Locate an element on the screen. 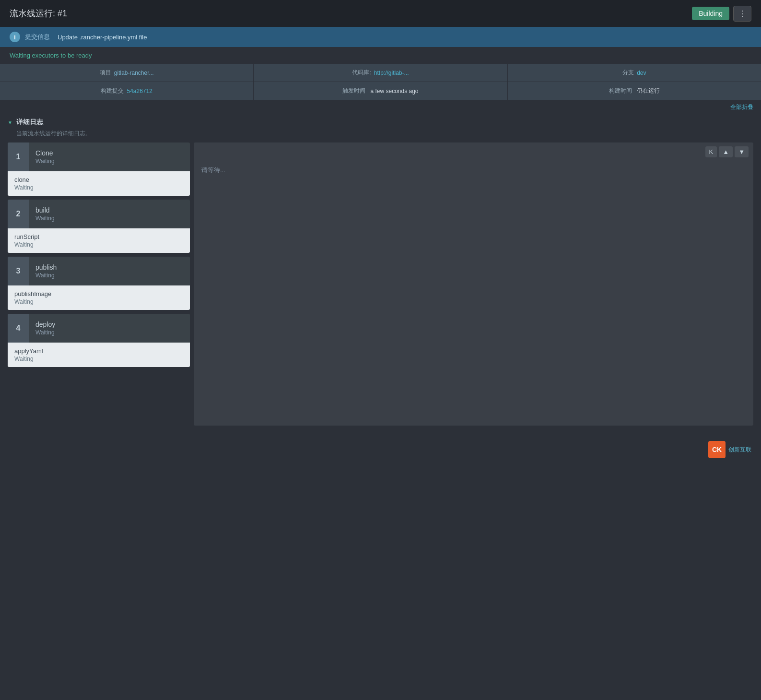 The image size is (761, 700). log-waiting-text: 请等待... is located at coordinates (213, 170).